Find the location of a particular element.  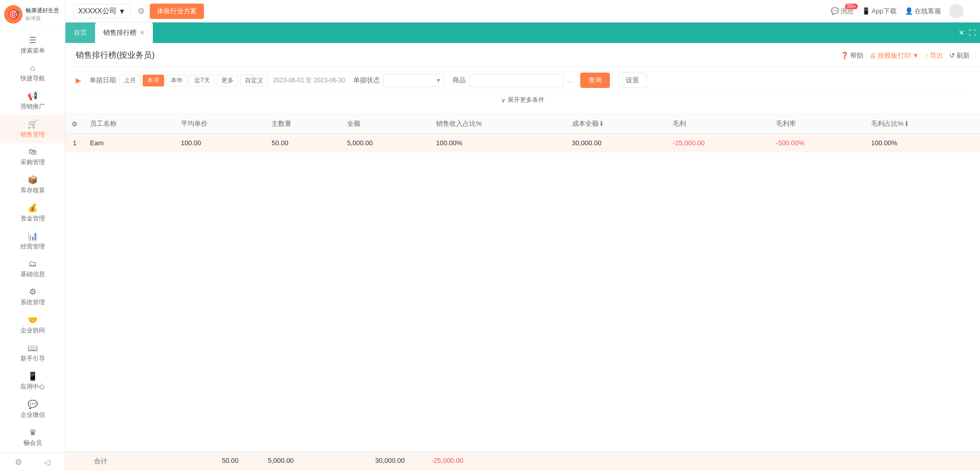

print-icon: 🖨 is located at coordinates (873, 55).